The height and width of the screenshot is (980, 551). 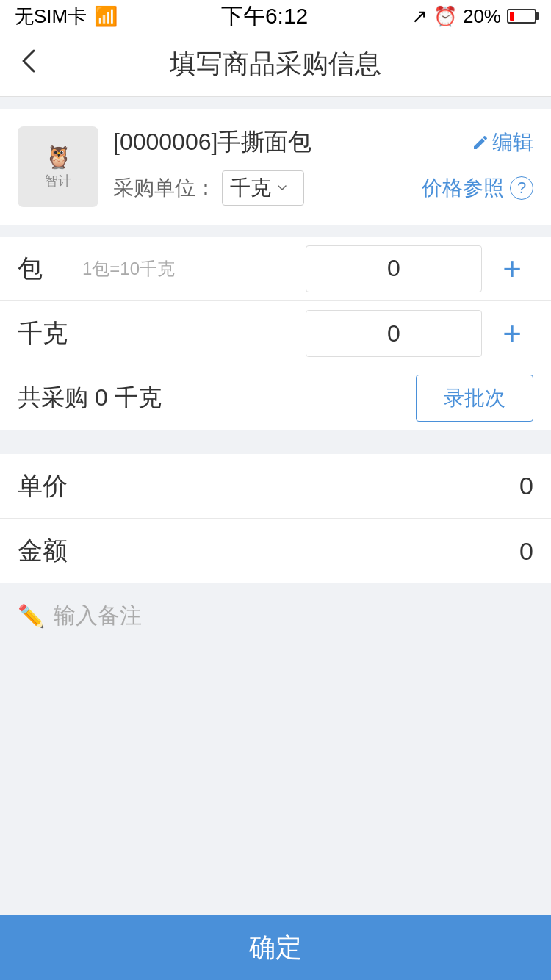 What do you see at coordinates (264, 16) in the screenshot?
I see `status-time: 下午6:12` at bounding box center [264, 16].